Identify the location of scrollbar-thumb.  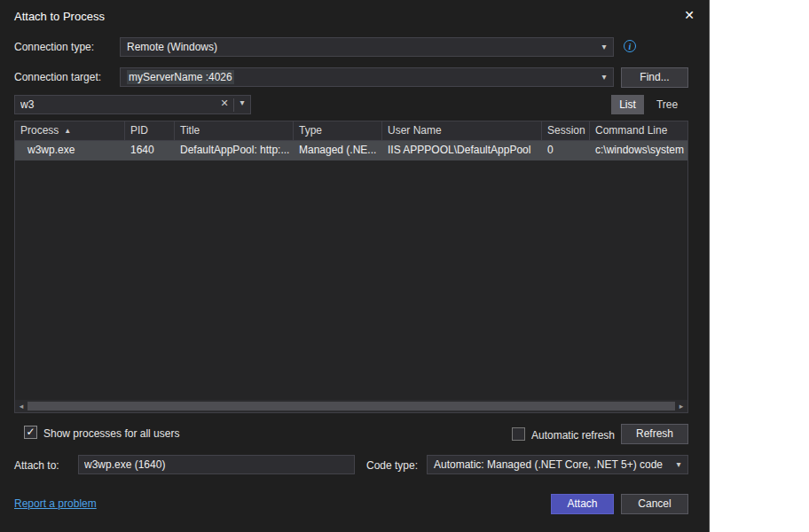
(351, 406).